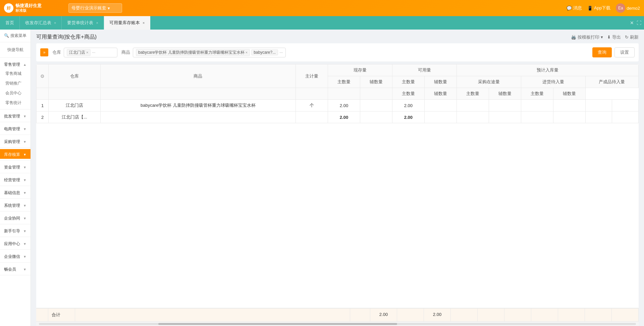 This screenshot has height=326, width=644. What do you see at coordinates (376, 82) in the screenshot?
I see `current-aux-qty-header: 辅数量` at bounding box center [376, 82].